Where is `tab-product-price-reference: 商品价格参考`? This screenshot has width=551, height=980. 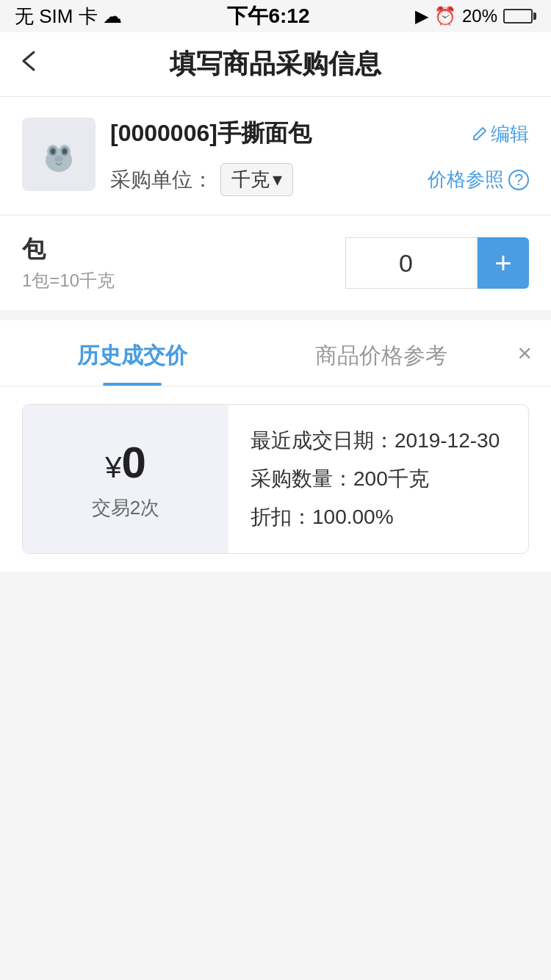 tab-product-price-reference: 商品价格参考 is located at coordinates (381, 353).